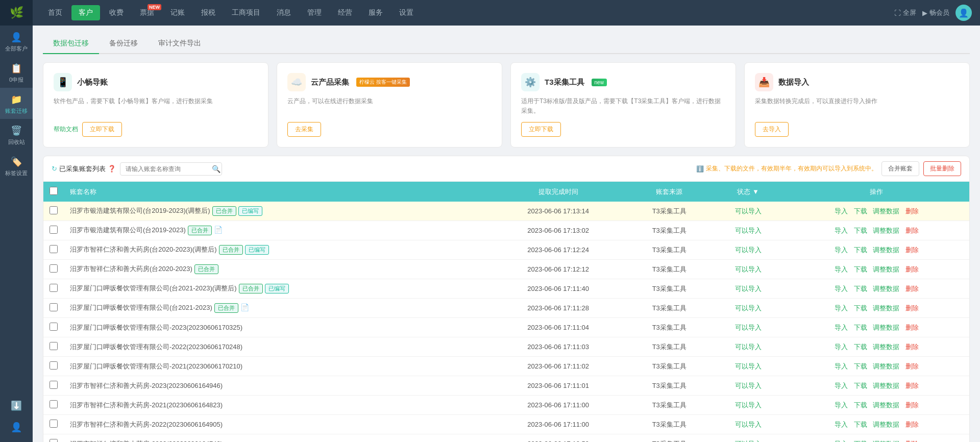 The height and width of the screenshot is (442, 980). Describe the element at coordinates (314, 13) in the screenshot. I see `nav-management: 管理` at that location.